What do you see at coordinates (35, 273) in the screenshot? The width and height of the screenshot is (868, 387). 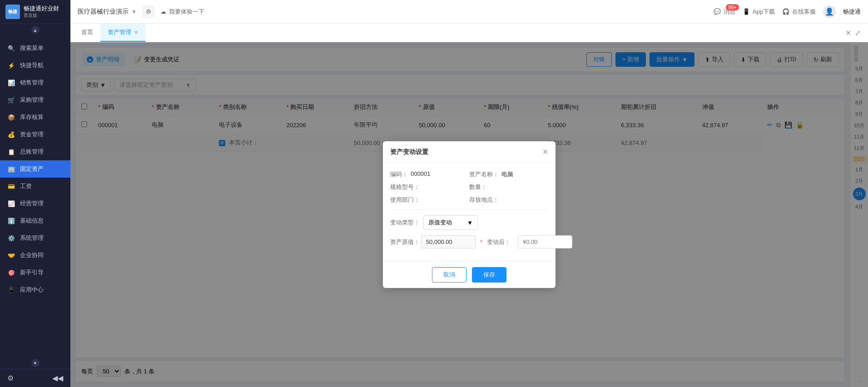 I see `sidebar-item-beginner: 🎯 新手引导` at bounding box center [35, 273].